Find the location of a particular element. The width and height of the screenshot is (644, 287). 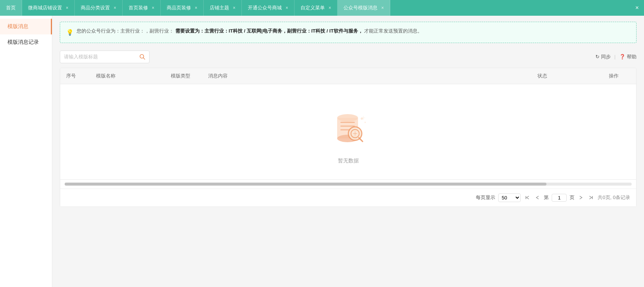

scrollbar-track is located at coordinates (348, 184).